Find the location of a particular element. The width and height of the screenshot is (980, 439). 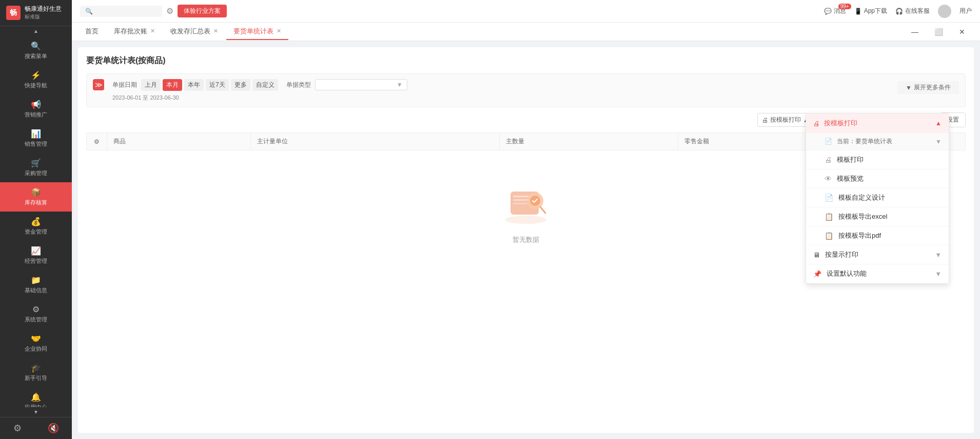

date-range-display: 2023-06-01 至 2023-06-30 is located at coordinates (195, 98).